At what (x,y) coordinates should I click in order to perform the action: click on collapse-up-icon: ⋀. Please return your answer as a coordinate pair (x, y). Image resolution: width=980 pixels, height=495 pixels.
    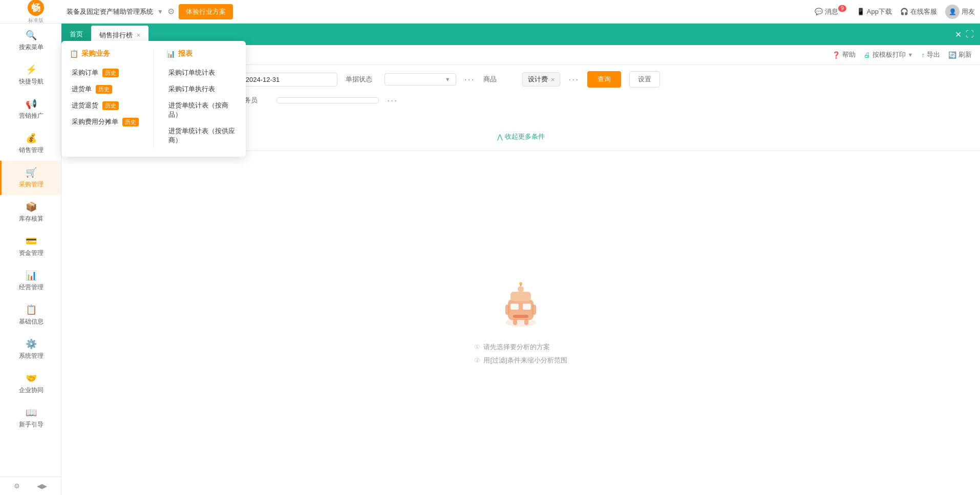
    Looking at the image, I should click on (500, 137).